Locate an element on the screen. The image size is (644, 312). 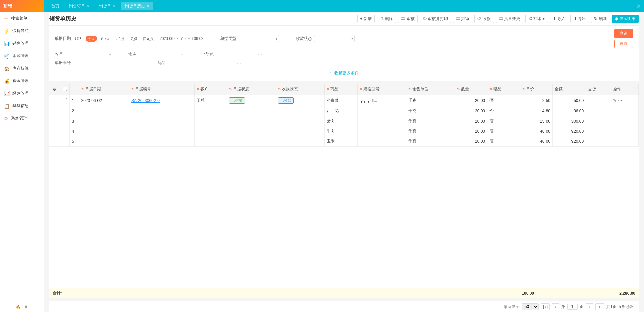
status-select is located at coordinates (334, 38).